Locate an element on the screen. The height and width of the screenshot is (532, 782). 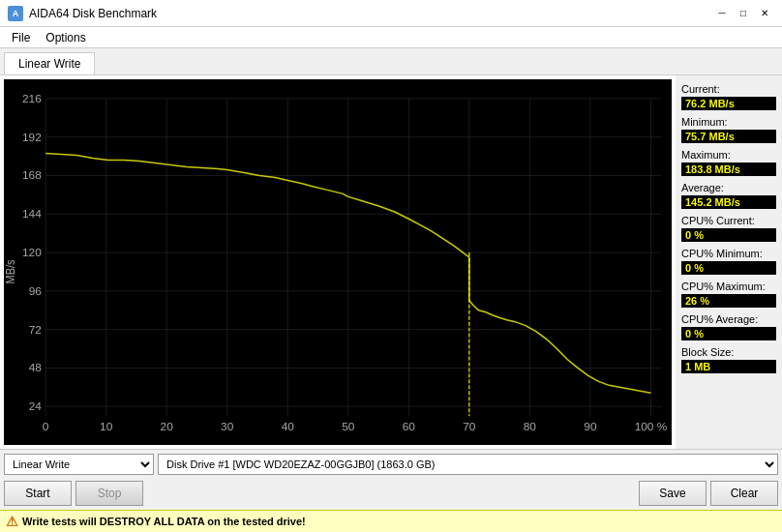
cpu-current-label: CPU% Current: is located at coordinates (729, 221).